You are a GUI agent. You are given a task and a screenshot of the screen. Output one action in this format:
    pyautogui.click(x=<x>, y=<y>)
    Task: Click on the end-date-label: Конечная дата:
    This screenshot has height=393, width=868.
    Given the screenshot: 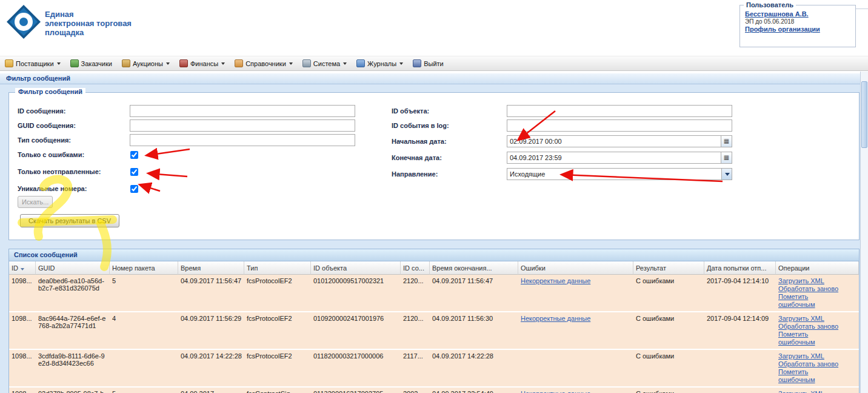 What is the action you would take?
    pyautogui.click(x=417, y=158)
    